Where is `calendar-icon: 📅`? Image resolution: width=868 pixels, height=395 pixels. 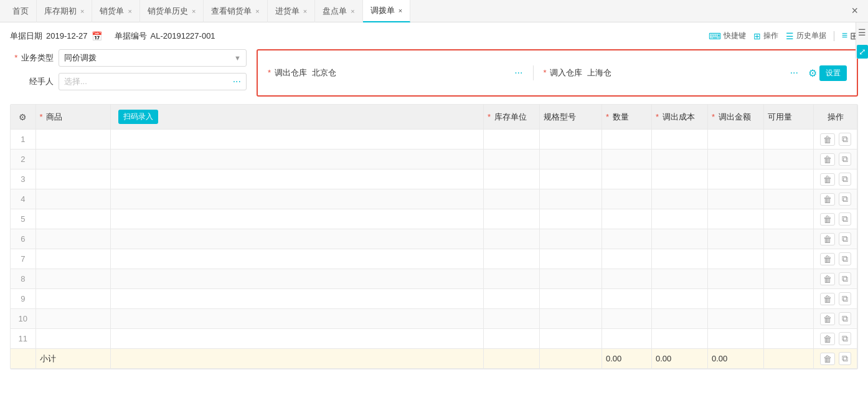
calendar-icon: 📅 is located at coordinates (97, 36).